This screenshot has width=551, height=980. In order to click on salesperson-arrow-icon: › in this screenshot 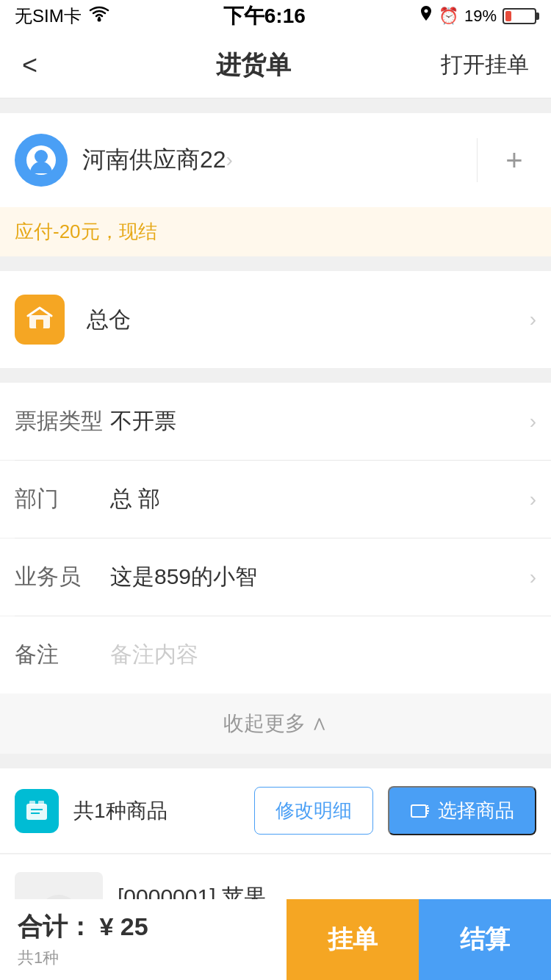, I will do `click(533, 577)`.